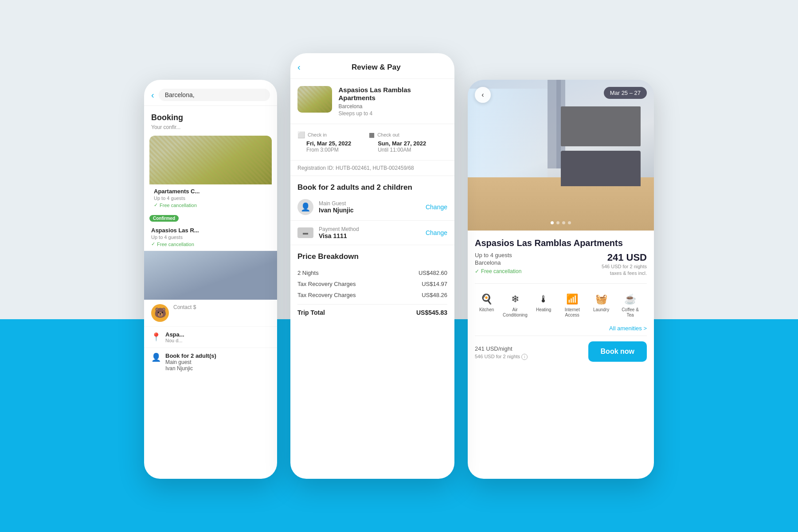 This screenshot has width=798, height=532. What do you see at coordinates (160, 313) in the screenshot?
I see `contact-avatar: 🐻` at bounding box center [160, 313].